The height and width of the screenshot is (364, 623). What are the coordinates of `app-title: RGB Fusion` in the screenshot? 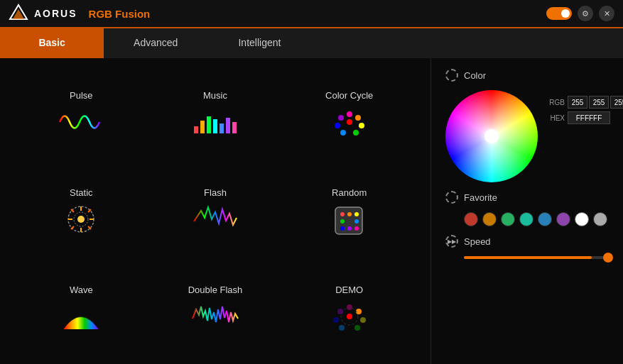 It's located at (119, 14).